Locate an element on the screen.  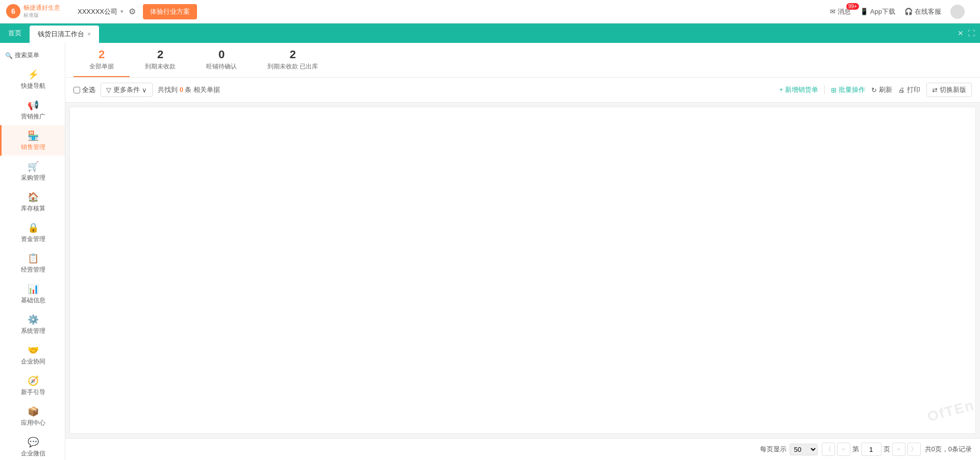
print-label: 打印 is located at coordinates (914, 90).